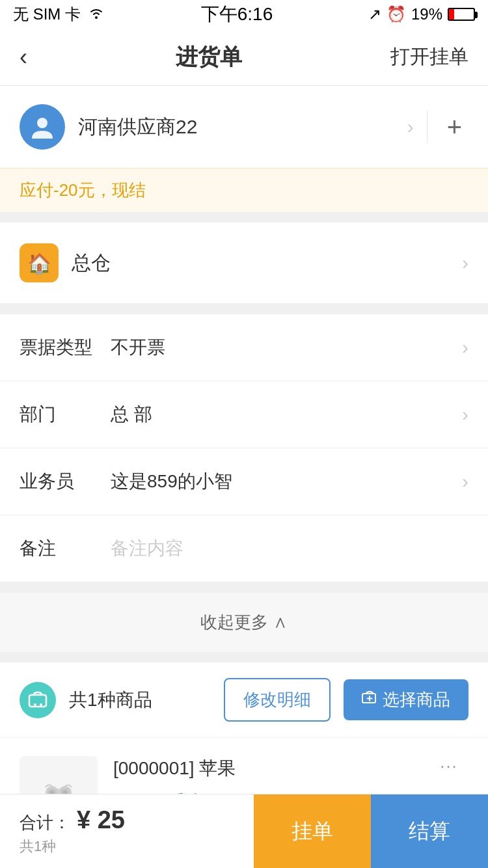  I want to click on warehouse-icon-wrap: 🏠, so click(39, 263).